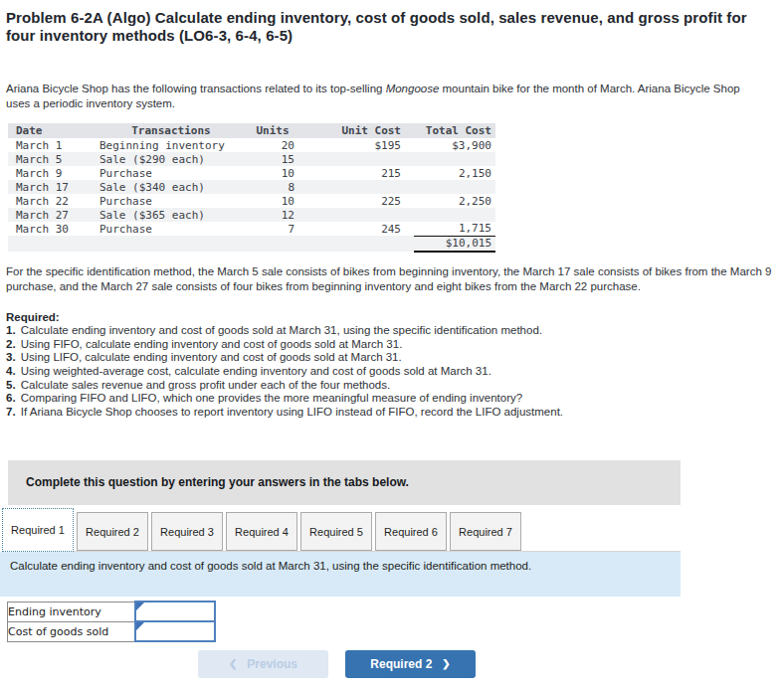 The height and width of the screenshot is (689, 784). What do you see at coordinates (111, 621) in the screenshot?
I see `answer-table: Ending inventory Cost of goods sold` at bounding box center [111, 621].